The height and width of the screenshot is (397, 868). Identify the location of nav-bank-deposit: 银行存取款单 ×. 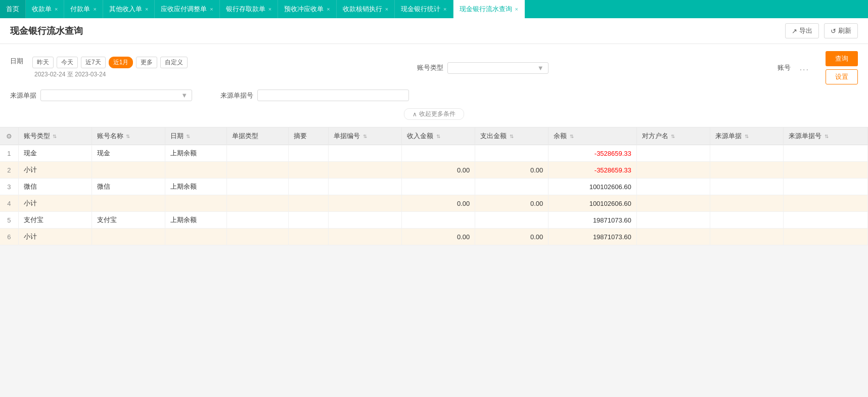
(249, 9).